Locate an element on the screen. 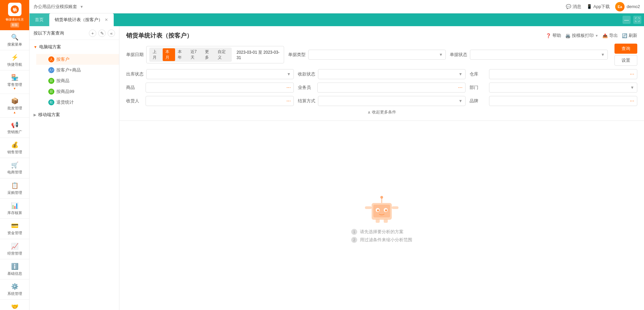 This screenshot has width=644, height=310. out-status-control: ▼ is located at coordinates (220, 74).